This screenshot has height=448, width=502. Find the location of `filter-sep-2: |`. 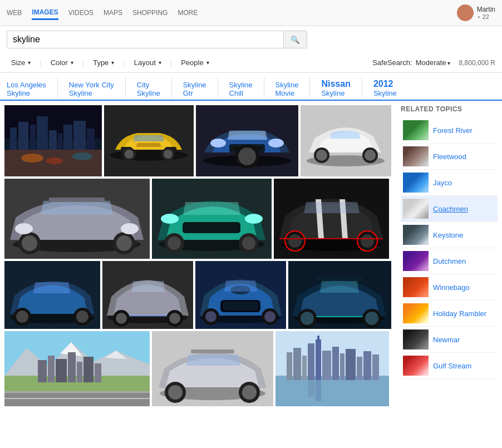

filter-sep-2: | is located at coordinates (83, 62).